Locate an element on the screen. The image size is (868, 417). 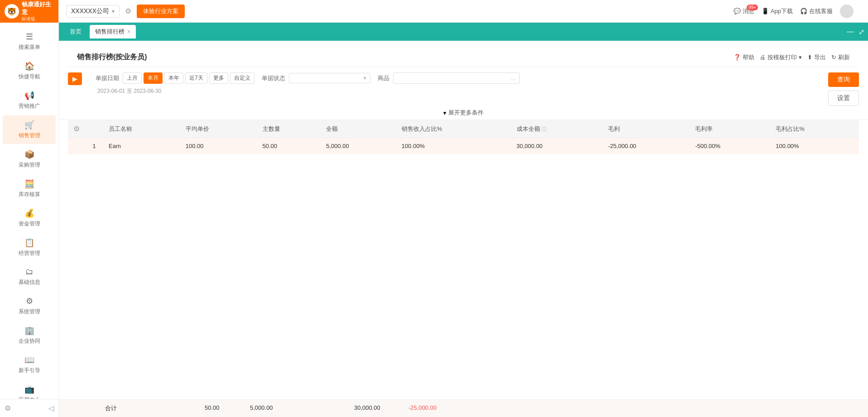
notification-button: 💬 消息 99+ is located at coordinates (744, 11).